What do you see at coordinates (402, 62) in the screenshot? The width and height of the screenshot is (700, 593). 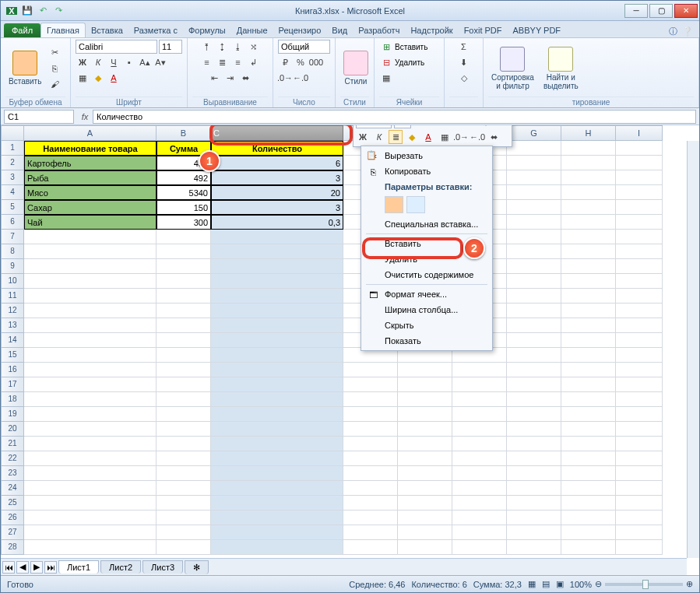 I see `delete-cells-button: ⊟Удалить` at bounding box center [402, 62].